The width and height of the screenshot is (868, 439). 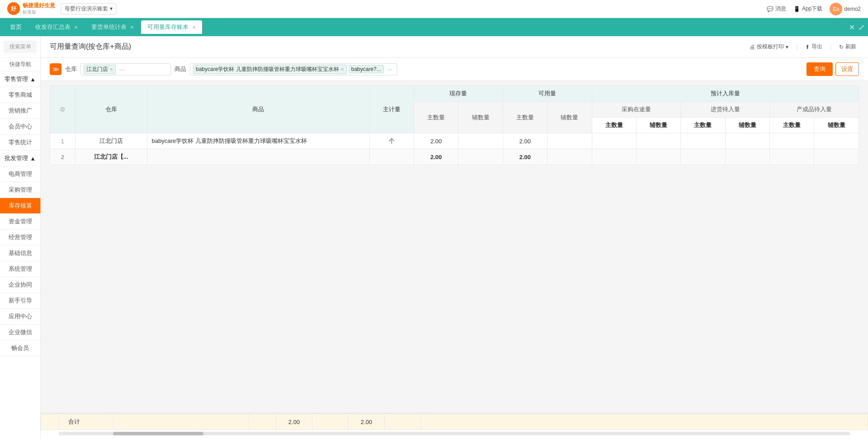 What do you see at coordinates (20, 158) in the screenshot?
I see `sidebar-group-wholesale-header: 批发管理 ▲` at bounding box center [20, 158].